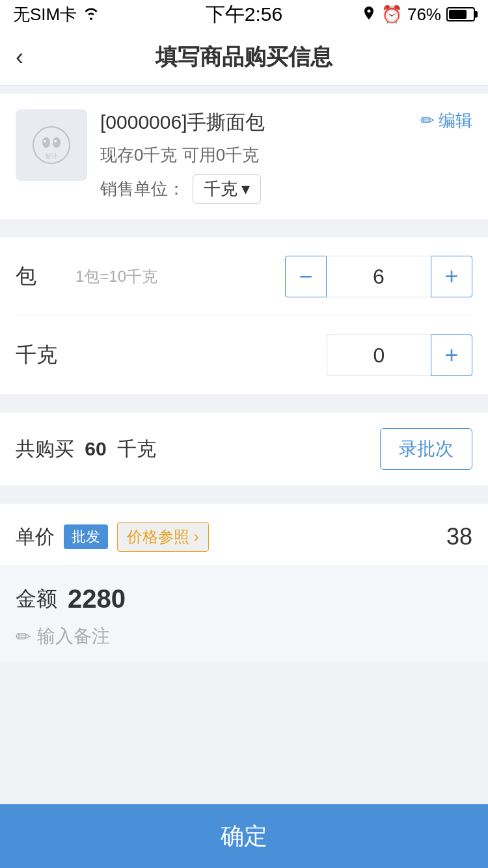 Image resolution: width=488 pixels, height=868 pixels. Describe the element at coordinates (36, 599) in the screenshot. I see `amount-label: 金额` at that location.